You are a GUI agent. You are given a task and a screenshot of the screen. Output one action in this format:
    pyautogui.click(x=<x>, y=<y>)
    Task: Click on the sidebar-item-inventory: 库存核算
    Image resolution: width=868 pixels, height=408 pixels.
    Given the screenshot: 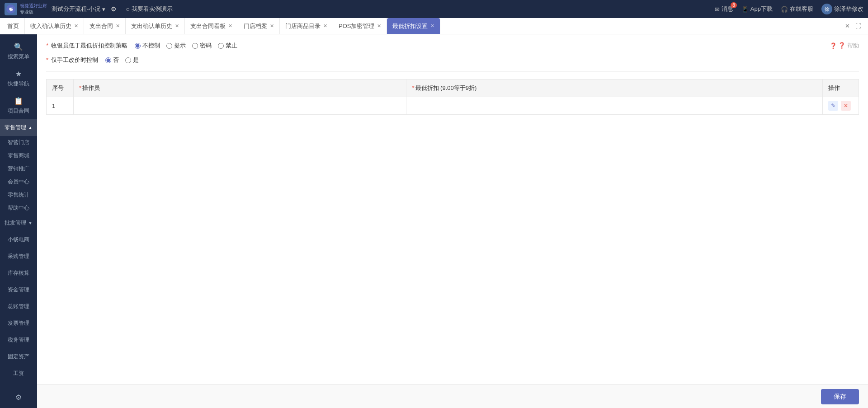 What is the action you would take?
    pyautogui.click(x=19, y=273)
    